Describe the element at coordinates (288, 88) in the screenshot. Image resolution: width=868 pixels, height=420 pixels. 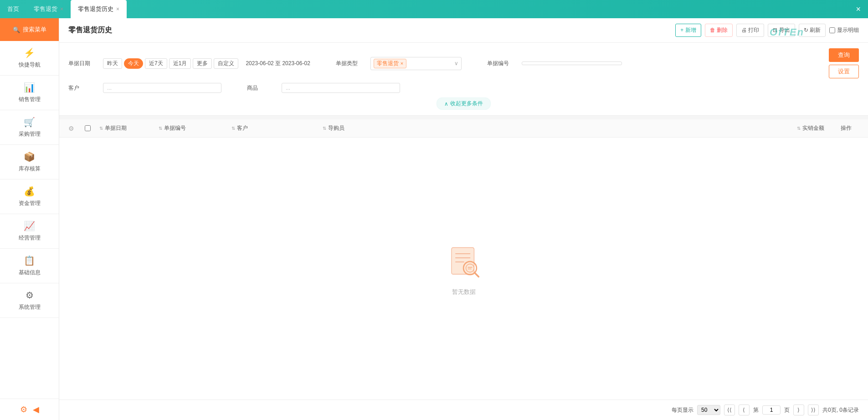
I see `goods-ellipsis: ...` at that location.